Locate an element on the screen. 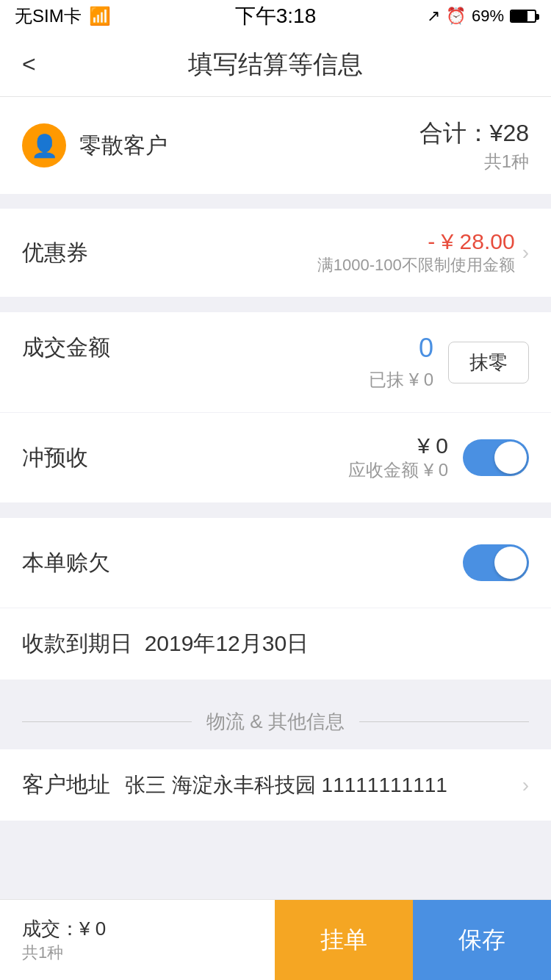 Image resolution: width=551 pixels, height=980 pixels. coupon-amount: - ¥ 28.00 is located at coordinates (416, 242).